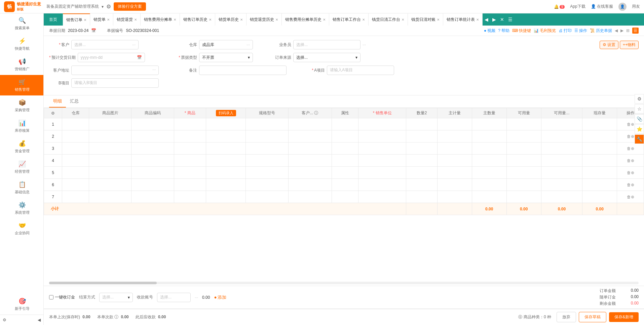 This screenshot has width=644, height=325. Describe the element at coordinates (486, 19) in the screenshot. I see `tab-prev-btn: ◀` at that location.